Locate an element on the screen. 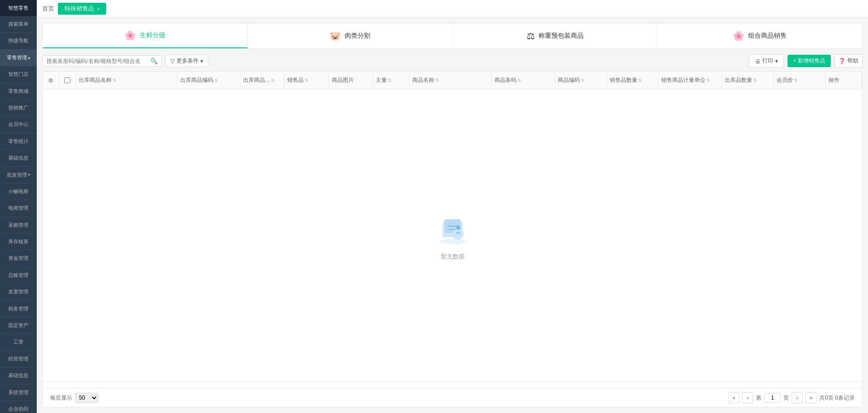  print-label: 打印 is located at coordinates (768, 61).